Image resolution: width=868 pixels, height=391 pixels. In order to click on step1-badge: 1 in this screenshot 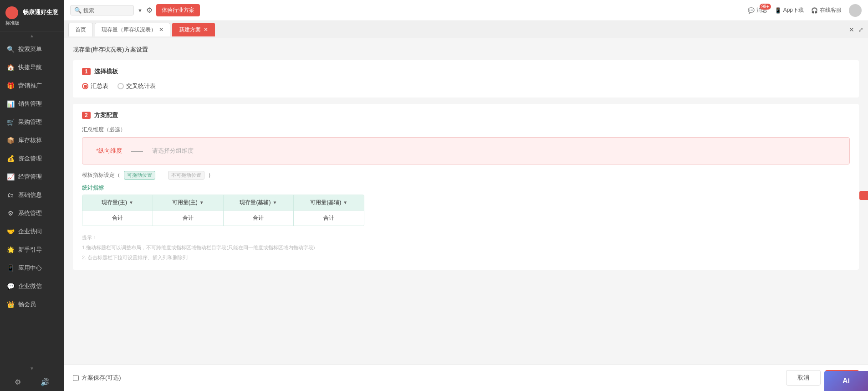, I will do `click(87, 72)`.